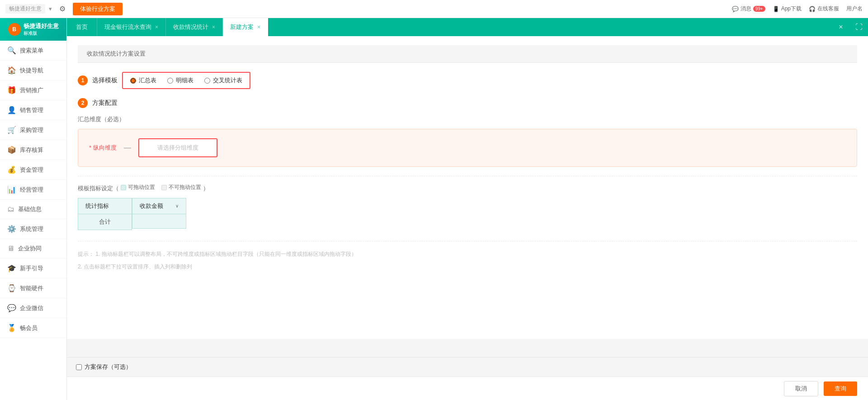  What do you see at coordinates (33, 29) in the screenshot?
I see `sidebar-logo: B 畅捷通好生意 标准版` at bounding box center [33, 29].